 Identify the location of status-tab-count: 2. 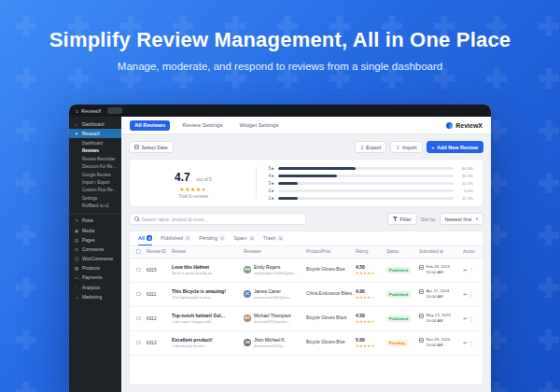
(222, 238).